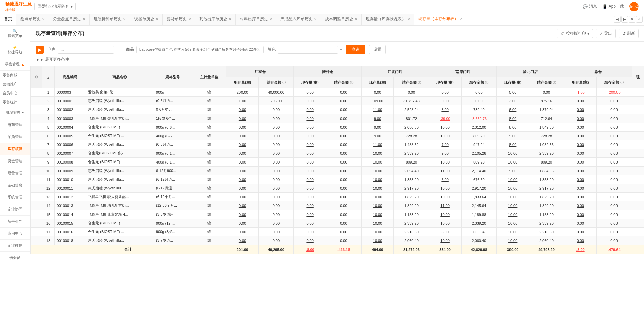 Image resolution: width=644 pixels, height=324 pixels. What do you see at coordinates (441, 19) in the screenshot?
I see `tab-xcfb: 现存量（库存分布表） ✕` at bounding box center [441, 19].